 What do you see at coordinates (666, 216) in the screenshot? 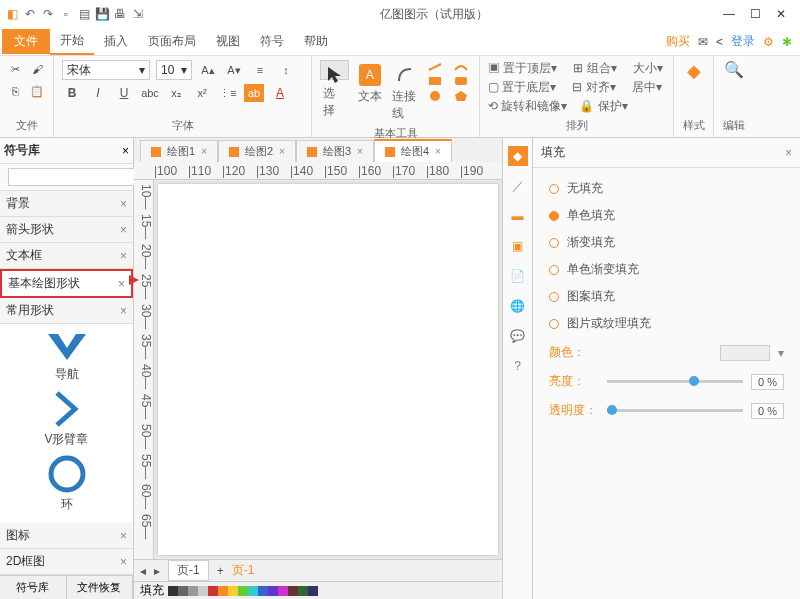
I see `fill-option-1: 单色填充` at bounding box center [666, 216].